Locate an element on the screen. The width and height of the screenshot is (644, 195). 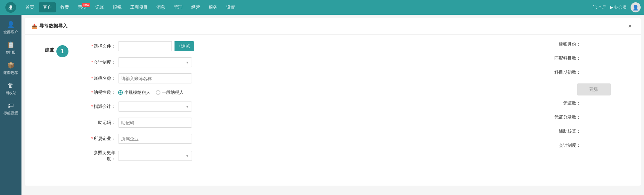
nav-home: 首页 is located at coordinates (30, 7).